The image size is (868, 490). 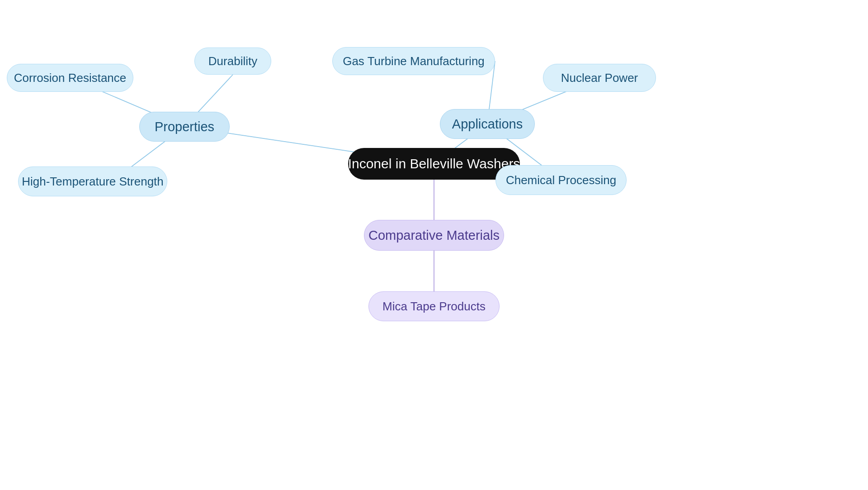 What do you see at coordinates (70, 78) in the screenshot?
I see `corrosion-resistance-node: Corrosion Resistance` at bounding box center [70, 78].